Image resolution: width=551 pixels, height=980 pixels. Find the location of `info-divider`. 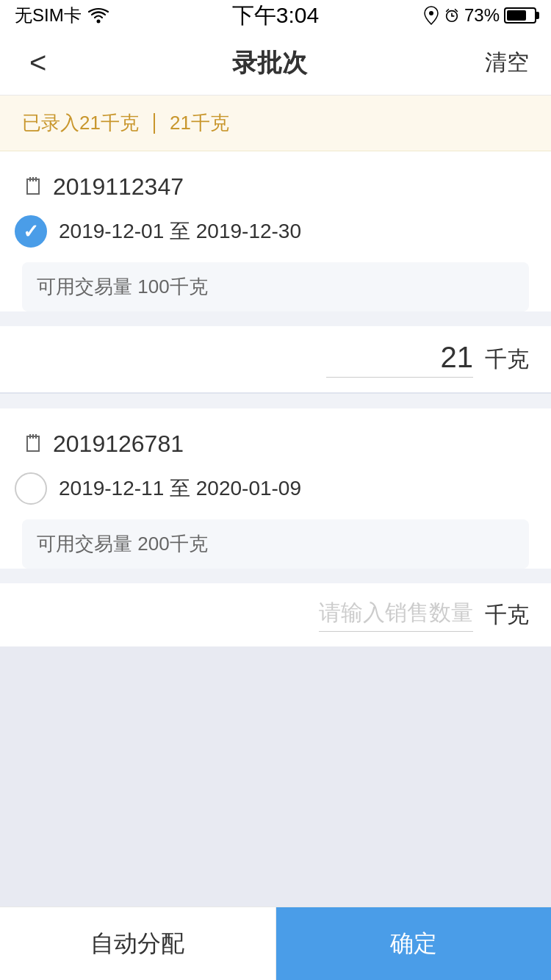

info-divider is located at coordinates (154, 123).